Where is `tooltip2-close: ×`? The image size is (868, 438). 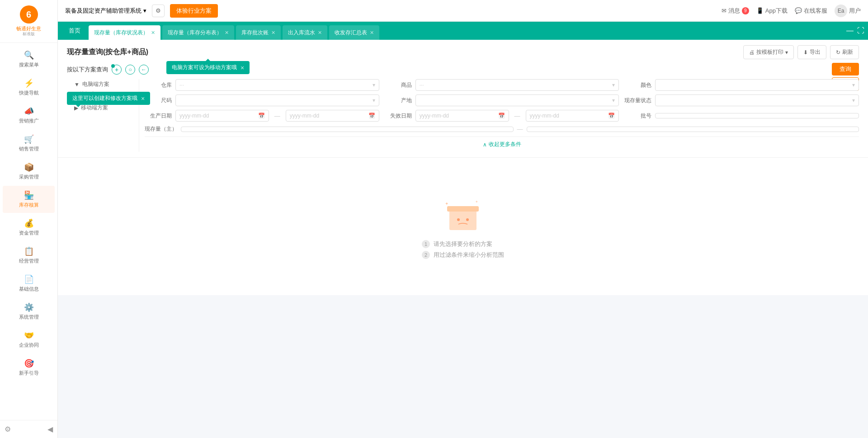 tooltip2-close: × is located at coordinates (143, 99).